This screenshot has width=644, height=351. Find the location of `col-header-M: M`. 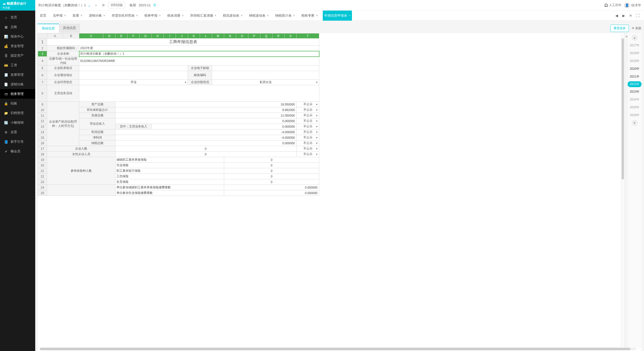

col-header-M: M is located at coordinates (218, 36).